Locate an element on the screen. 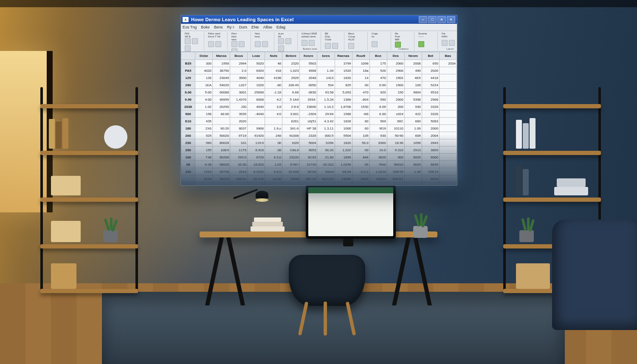 The image size is (637, 364). menu-item: Durs is located at coordinates (243, 27).